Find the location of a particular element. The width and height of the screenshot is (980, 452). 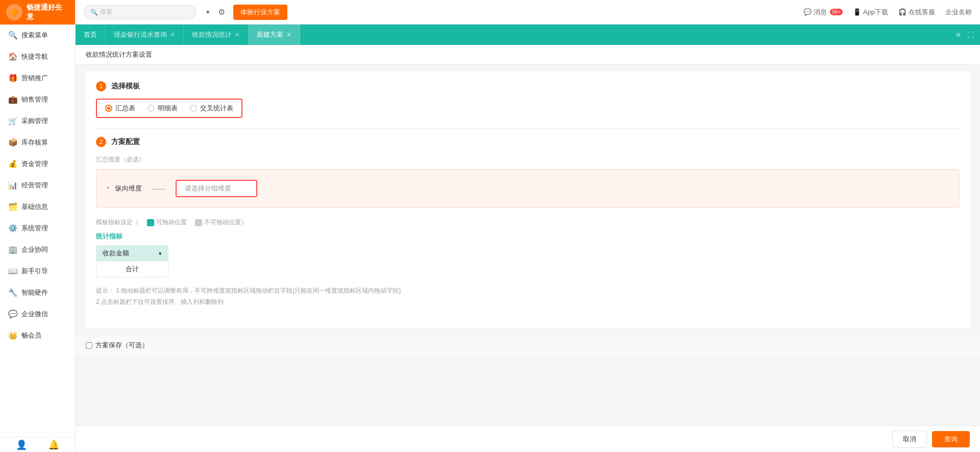

cancel-button: 取消 is located at coordinates (910, 439).